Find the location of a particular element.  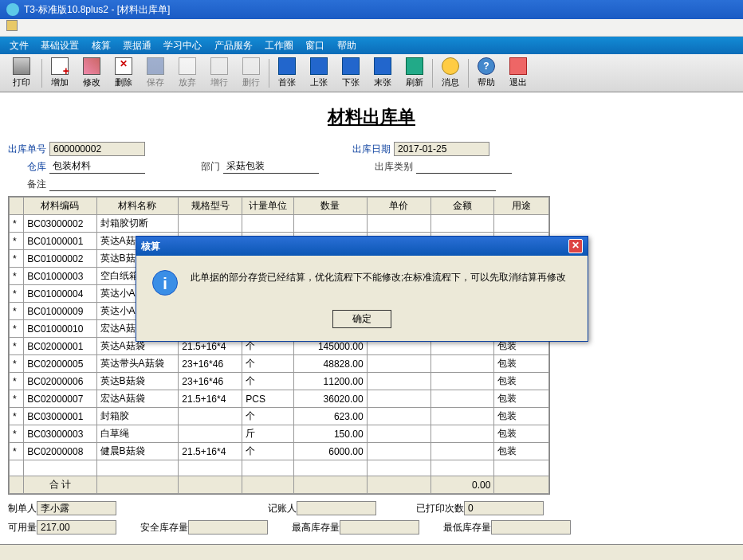

dialog-message: 此单据的部分存货已经结算，优化流程下不能修改;在标准流程下，可以先取消结算再修改 is located at coordinates (381, 277).